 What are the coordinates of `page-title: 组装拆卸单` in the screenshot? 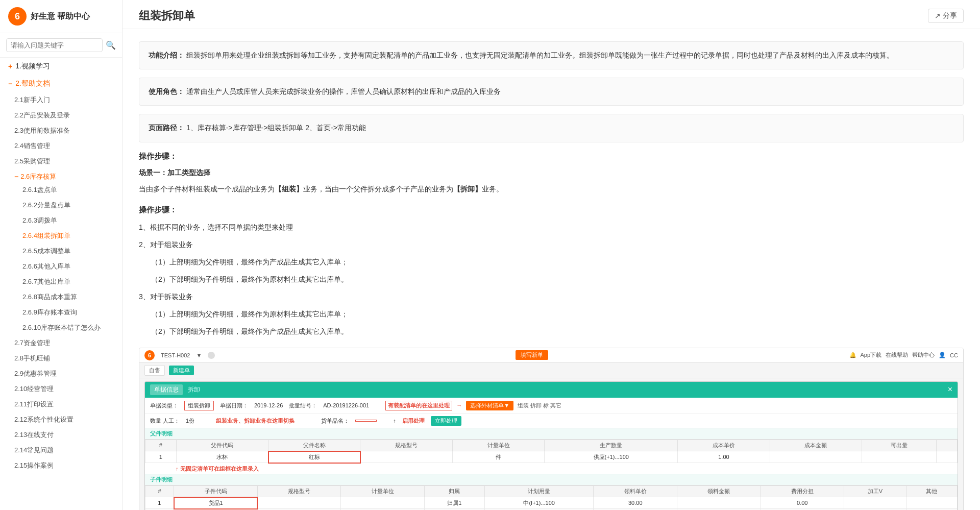 It's located at (167, 16).